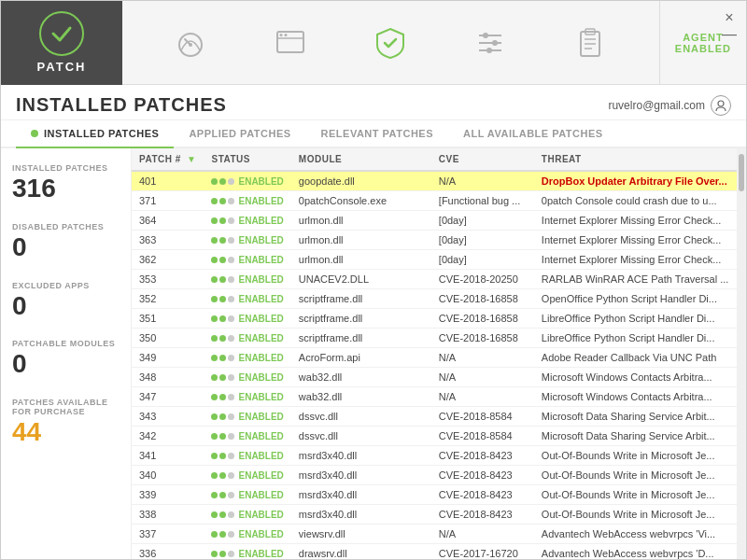 The image size is (747, 560). Describe the element at coordinates (483, 338) in the screenshot. I see `cell-cve: CVE-2018-16858` at that location.